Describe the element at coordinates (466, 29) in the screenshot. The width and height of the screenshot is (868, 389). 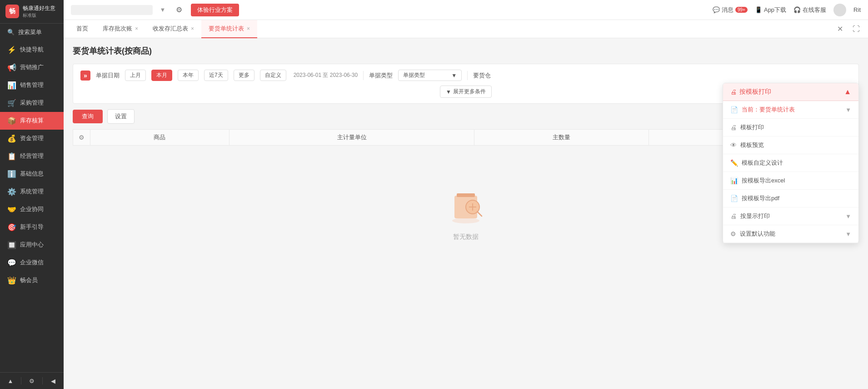
I see `tabs-bar: 首页 库存批次账 × 收发存汇总表 × 要货单统计表 × ✕ ⛶` at that location.